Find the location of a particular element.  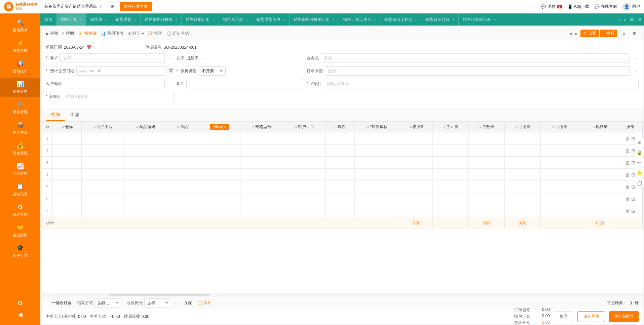

toolbar-profit: 📊 毛利预估 is located at coordinates (112, 34).